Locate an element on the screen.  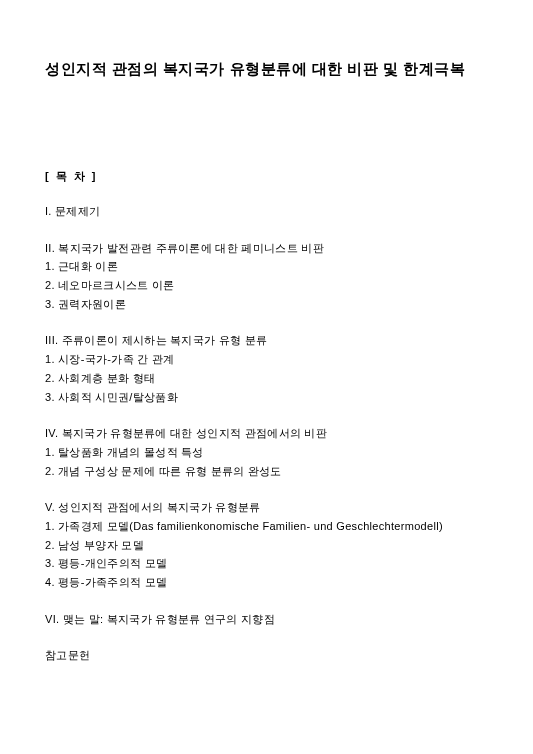
section-item: 3. 사회적 시민권/탈상품화 is located at coordinates (266, 398).